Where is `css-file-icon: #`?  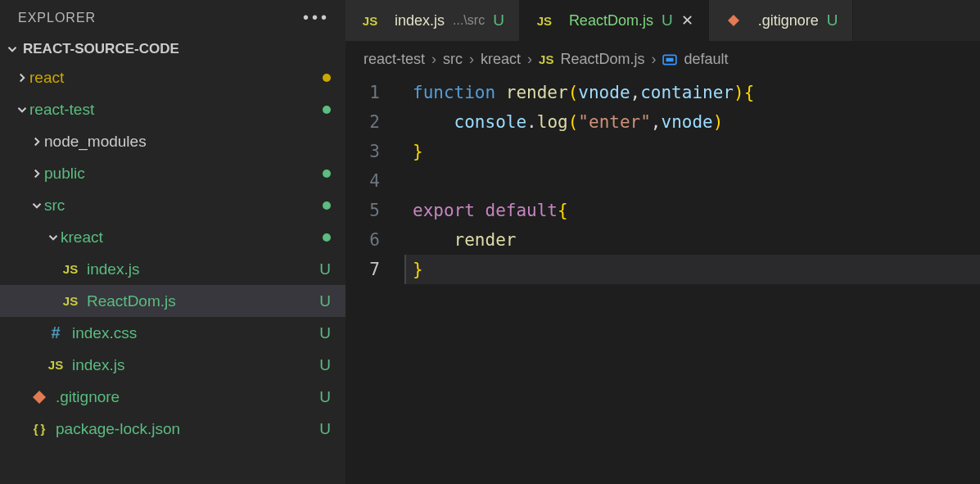 css-file-icon: # is located at coordinates (56, 332).